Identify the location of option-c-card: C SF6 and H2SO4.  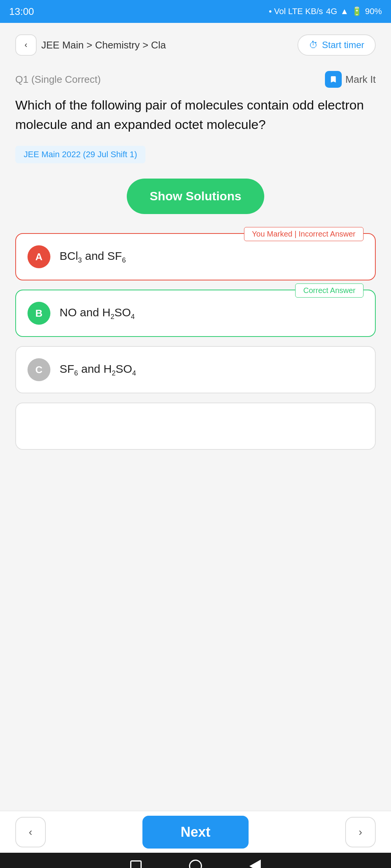
(196, 370).